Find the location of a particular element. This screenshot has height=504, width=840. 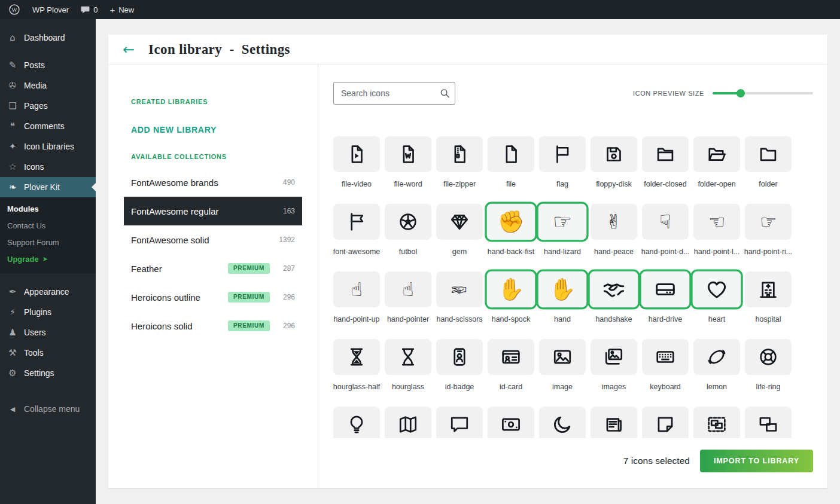

collection-fontawesome-solid: FontAwesome solid1392 is located at coordinates (213, 240).